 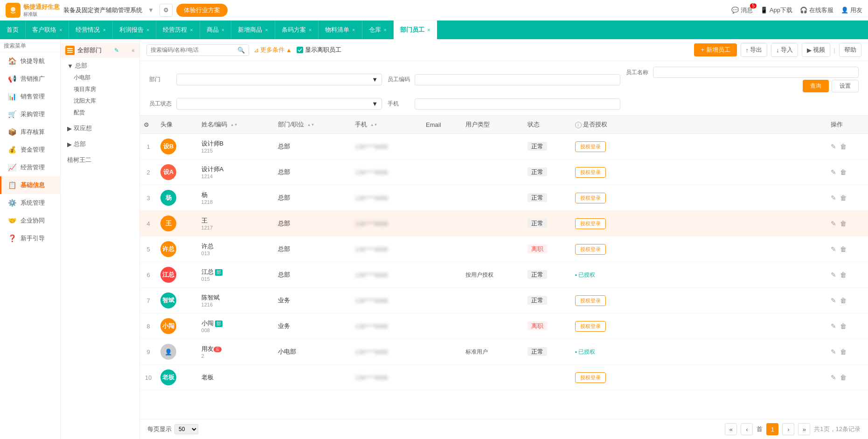 I want to click on tab-barcode: 条码方案×, so click(x=297, y=30).